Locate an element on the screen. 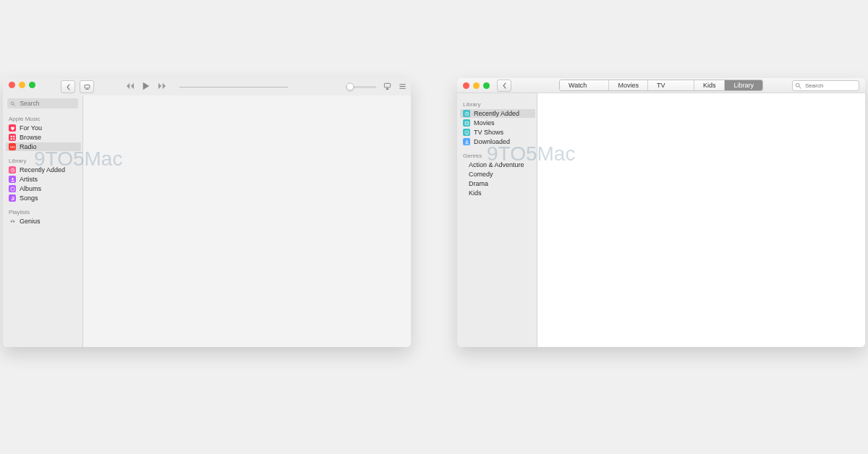  music-sidebar-item: Artists is located at coordinates (43, 179).